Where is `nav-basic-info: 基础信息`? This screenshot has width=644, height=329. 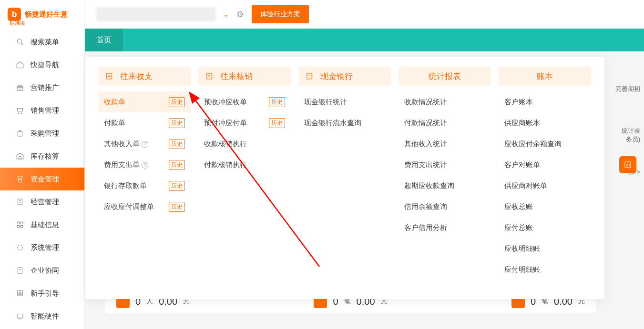
nav-basic-info: 基础信息 is located at coordinates (42, 225).